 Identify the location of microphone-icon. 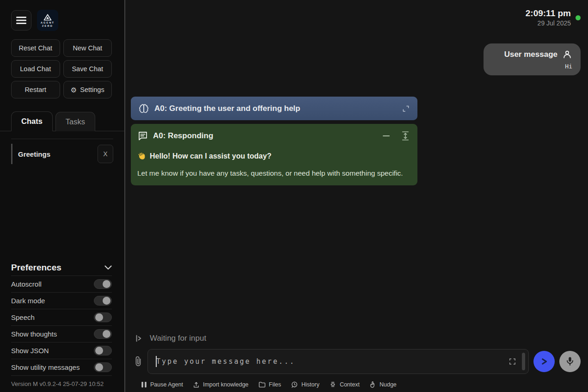
(570, 361).